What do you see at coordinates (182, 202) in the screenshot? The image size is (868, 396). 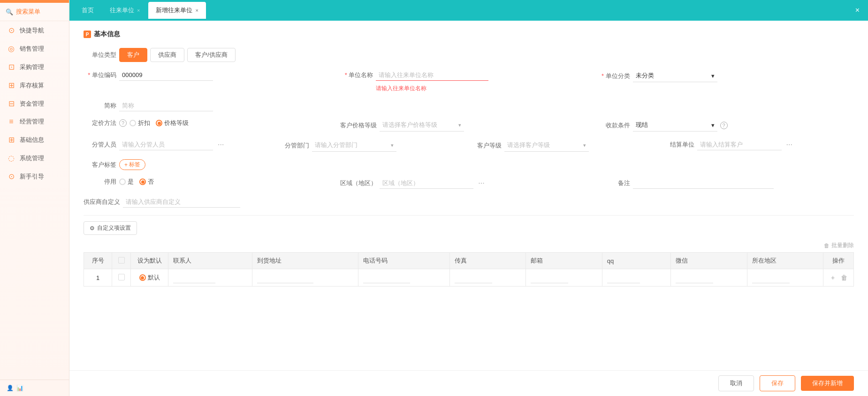 I see `supplier-custom-input` at bounding box center [182, 202].